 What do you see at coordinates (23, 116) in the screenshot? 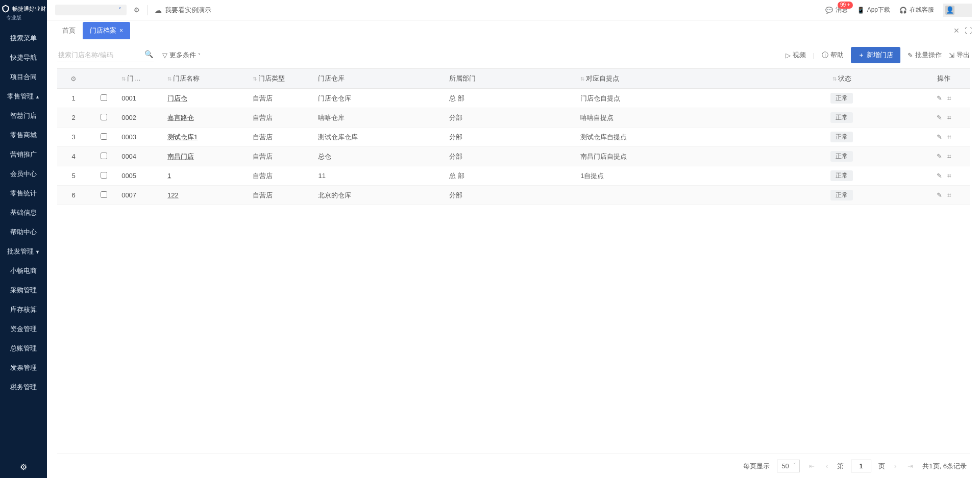
I see `sidebar-item-4: 智慧门店` at bounding box center [23, 116].